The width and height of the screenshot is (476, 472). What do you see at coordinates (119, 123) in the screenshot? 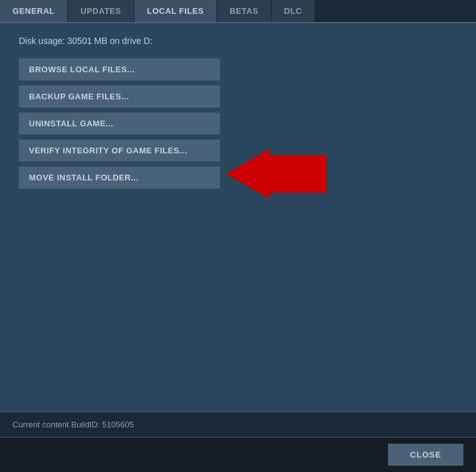
I see `action-buttons-container: BROWSE LOCAL FILES... BACKUP GAME FILES.…` at bounding box center [119, 123].